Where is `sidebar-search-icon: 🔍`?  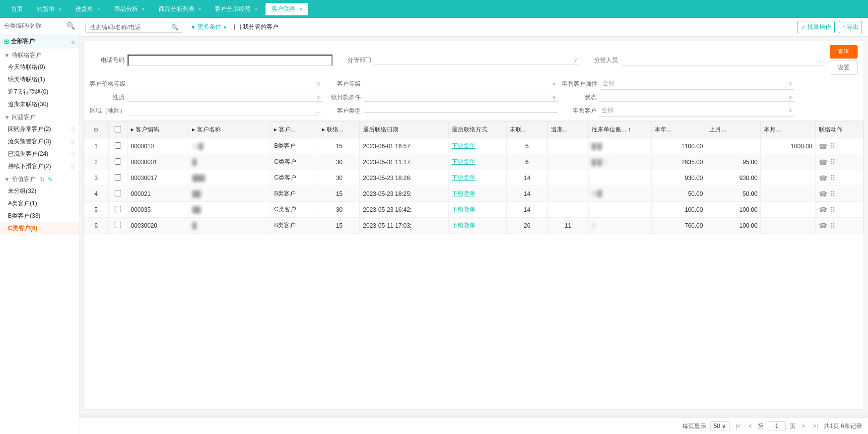
sidebar-search-icon: 🔍 is located at coordinates (70, 26).